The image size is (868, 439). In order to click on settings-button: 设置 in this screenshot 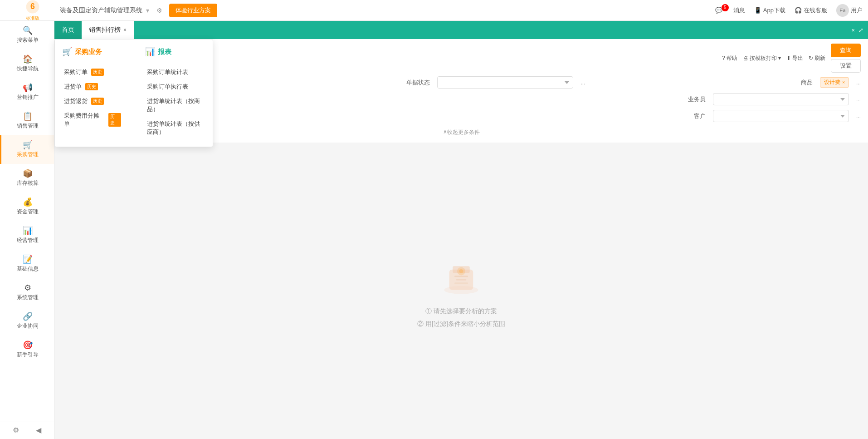, I will do `click(846, 66)`.